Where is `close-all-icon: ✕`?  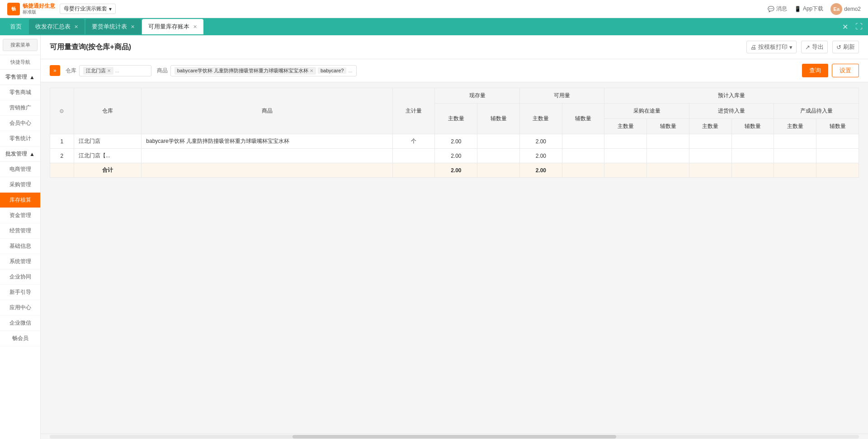
close-all-icon: ✕ is located at coordinates (845, 27).